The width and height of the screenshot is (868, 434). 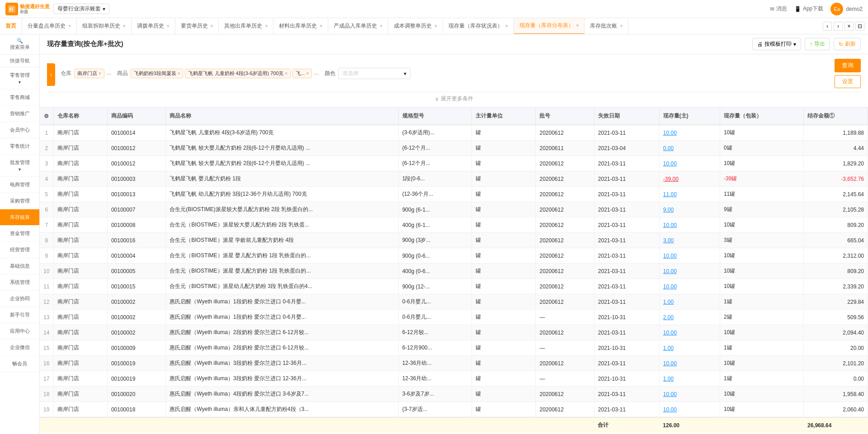 I want to click on query-button: 查询, so click(x=848, y=66).